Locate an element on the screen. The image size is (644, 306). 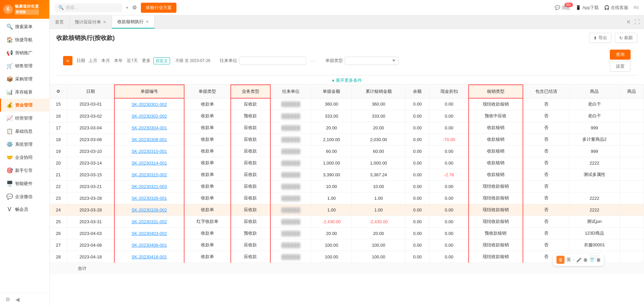
message-button: 💬 消息 99+ is located at coordinates (562, 8).